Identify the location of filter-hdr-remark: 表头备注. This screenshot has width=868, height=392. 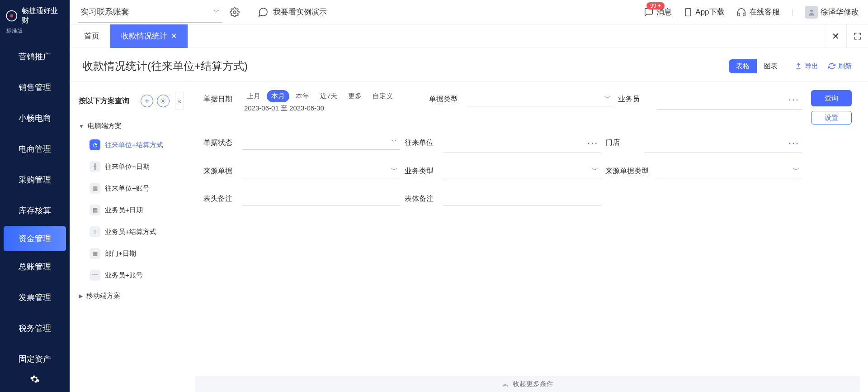
(302, 199).